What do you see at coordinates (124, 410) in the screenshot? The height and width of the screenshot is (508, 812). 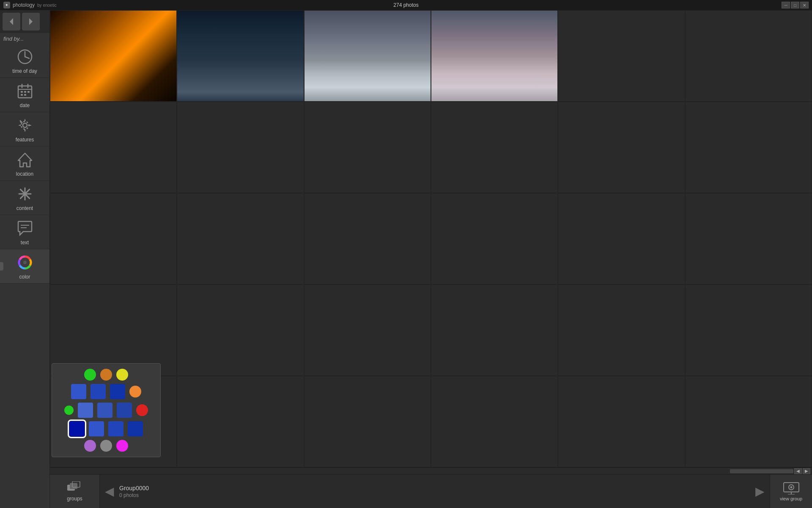 I see `color-blue-sq-c` at bounding box center [124, 410].